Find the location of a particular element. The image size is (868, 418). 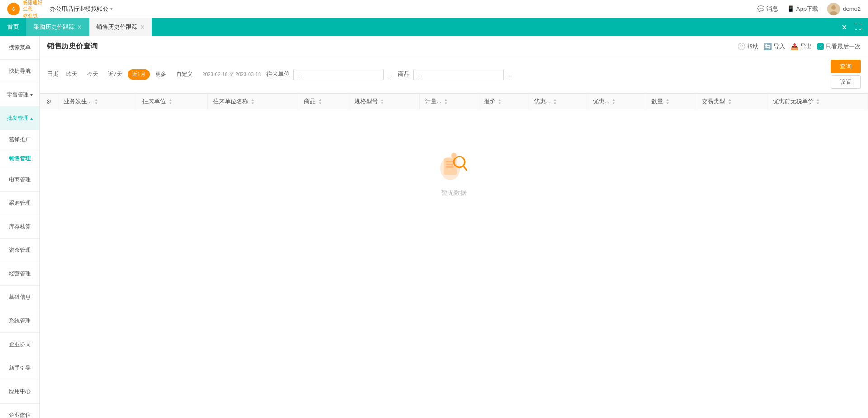

col-quantity-label: 数量 is located at coordinates (657, 101).